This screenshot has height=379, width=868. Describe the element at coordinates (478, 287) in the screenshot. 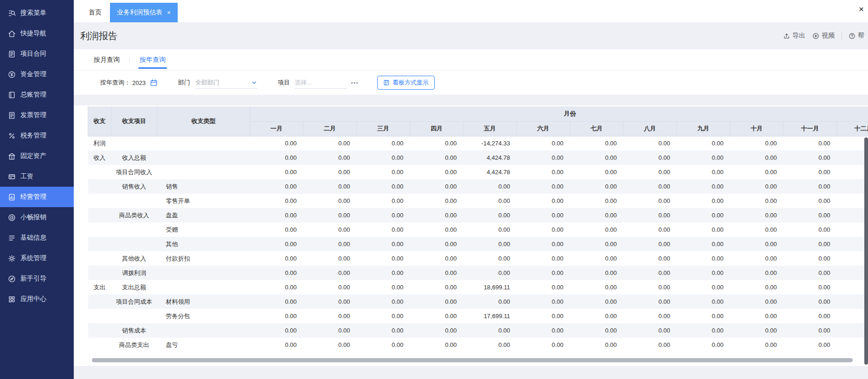

I see `table-row: 支出支出总额0.000.000.000.0018,699.110.000.000…` at that location.